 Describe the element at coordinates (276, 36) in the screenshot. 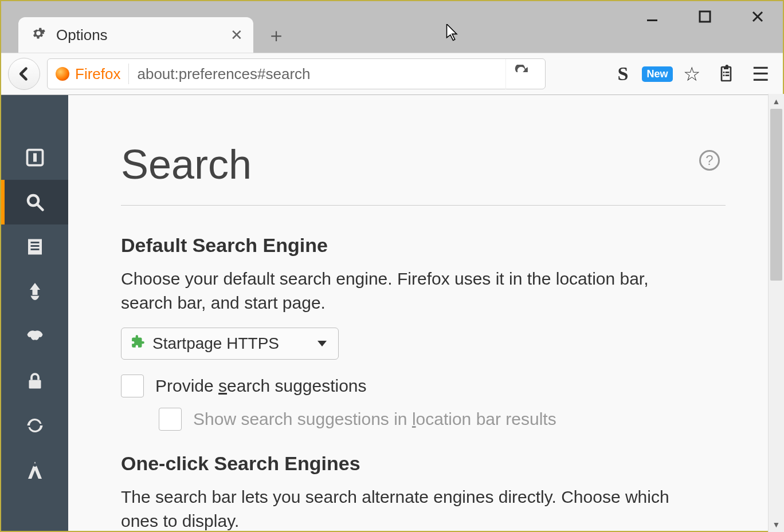

I see `new-tab-button: ＋` at that location.